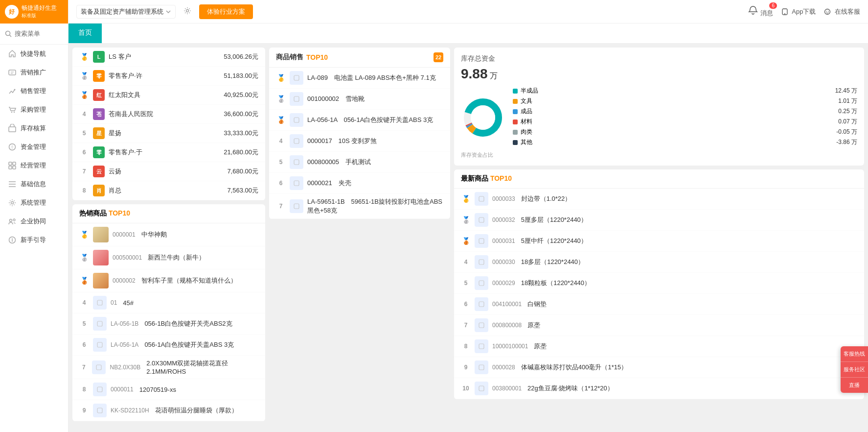  I want to click on system-selector: 装备及固定资产辅助管理系统, so click(126, 12).